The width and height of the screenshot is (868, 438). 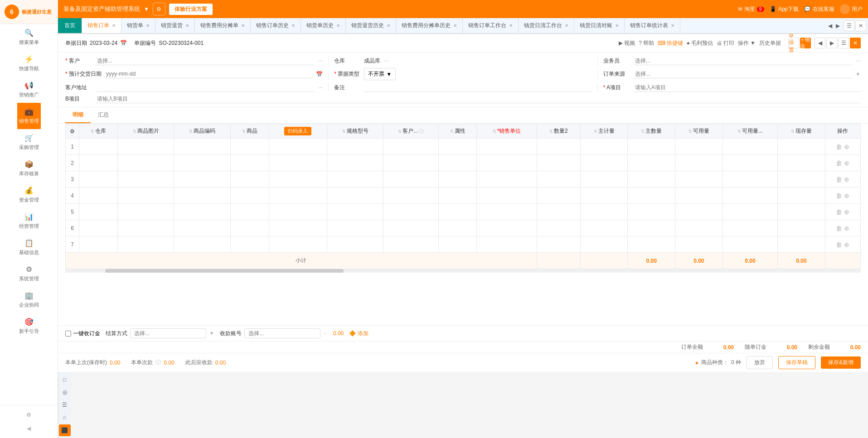 What do you see at coordinates (596, 131) in the screenshot?
I see `col-main-unit-sort: ⇅` at bounding box center [596, 131].